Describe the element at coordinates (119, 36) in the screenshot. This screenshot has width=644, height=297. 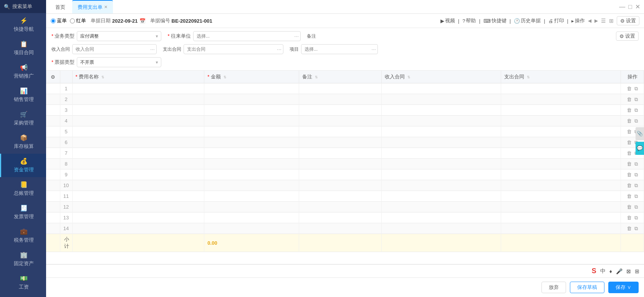
I see `business-type-select: ▼` at that location.